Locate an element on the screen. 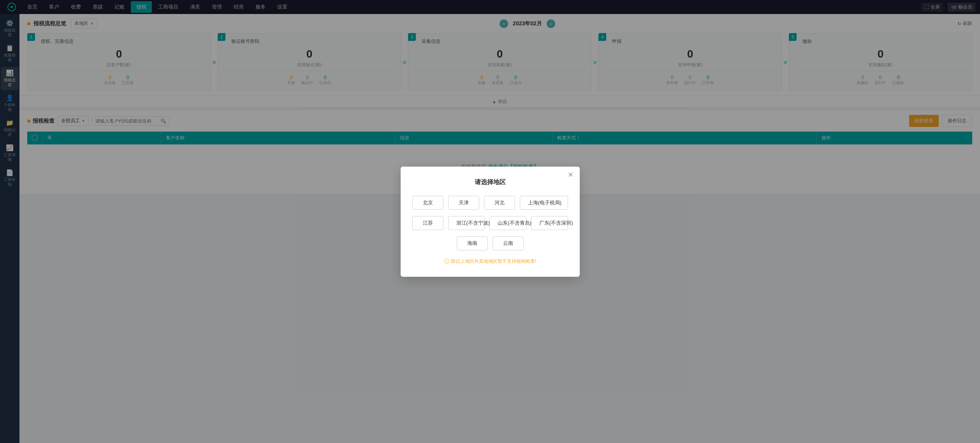 The height and width of the screenshot is (443, 980). region-modal: ✕ 请选择地区 北京 天津 河北 上海(电子税局) 江苏 浙江(不含宁波) 山东… is located at coordinates (490, 222).